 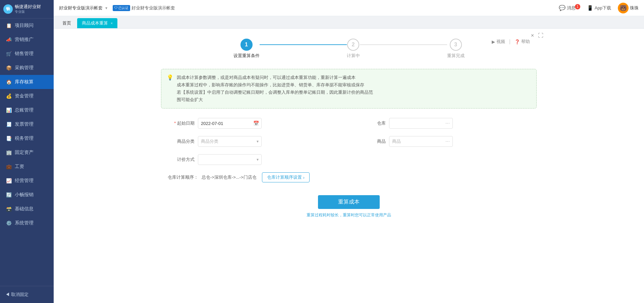 I want to click on verified-badge: 🛡 已认证, so click(x=121, y=8).